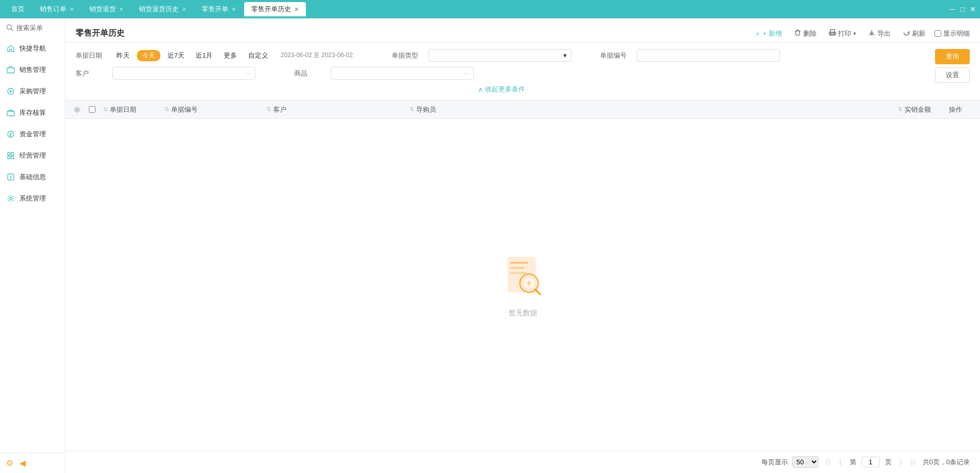  Describe the element at coordinates (914, 34) in the screenshot. I see `refresh-button: 刷新` at that location.